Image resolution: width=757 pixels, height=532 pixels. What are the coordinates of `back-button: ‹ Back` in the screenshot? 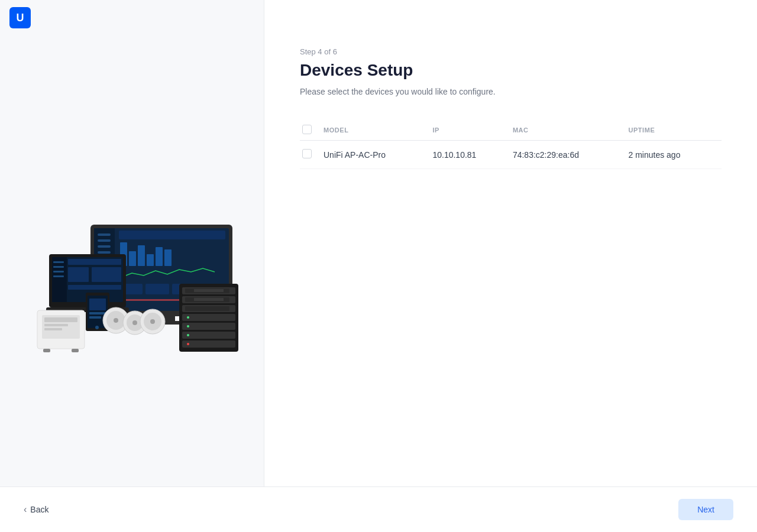 It's located at (36, 510).